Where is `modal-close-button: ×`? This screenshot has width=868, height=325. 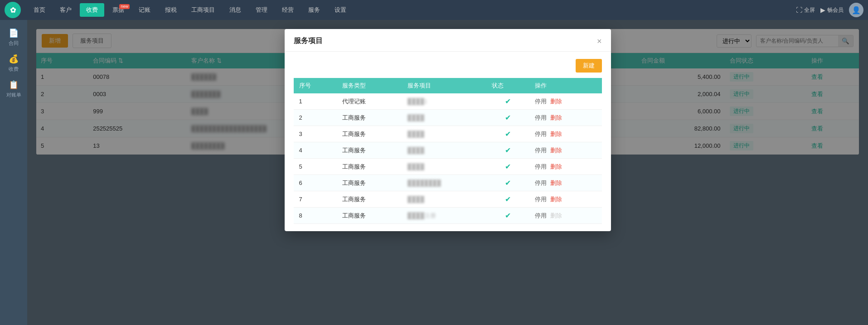
modal-close-button: × is located at coordinates (599, 41).